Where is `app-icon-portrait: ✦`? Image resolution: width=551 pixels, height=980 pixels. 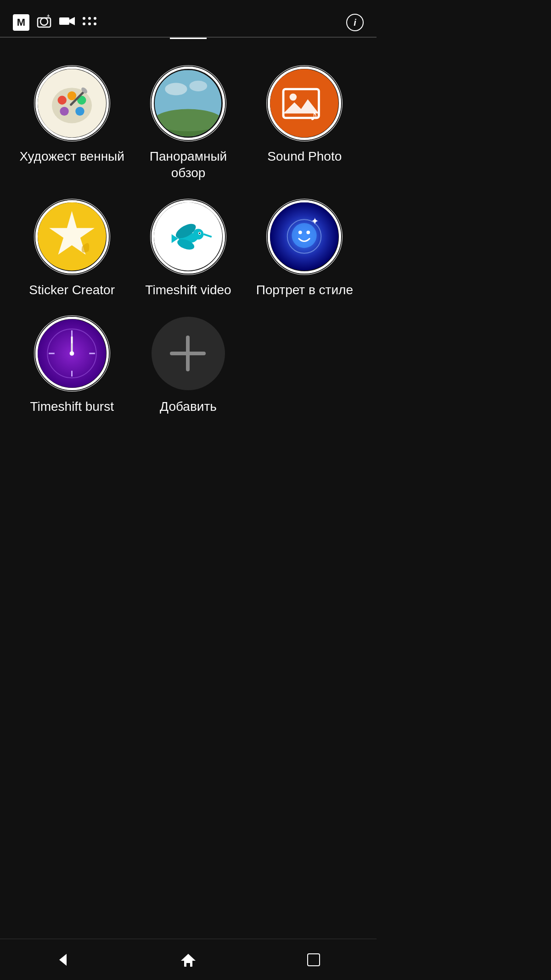
app-icon-portrait: ✦ is located at coordinates (304, 237).